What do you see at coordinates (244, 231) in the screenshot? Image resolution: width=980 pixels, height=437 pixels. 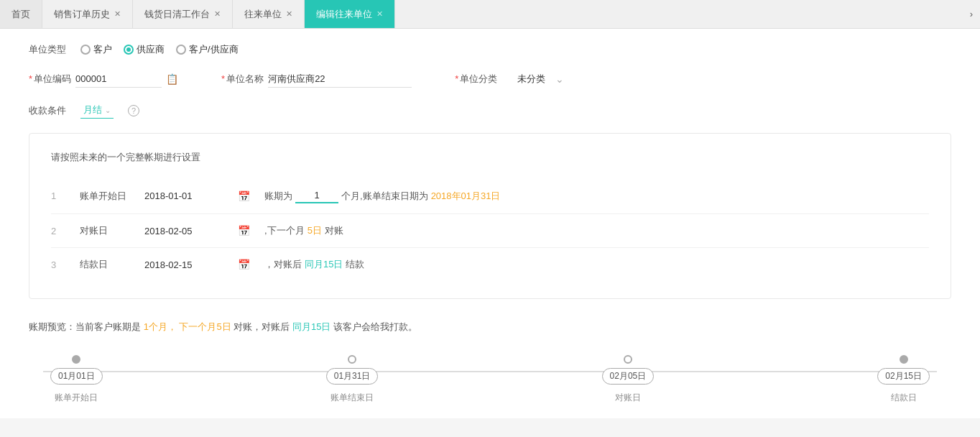 I see `calendar-icon-2: 📅` at bounding box center [244, 231].